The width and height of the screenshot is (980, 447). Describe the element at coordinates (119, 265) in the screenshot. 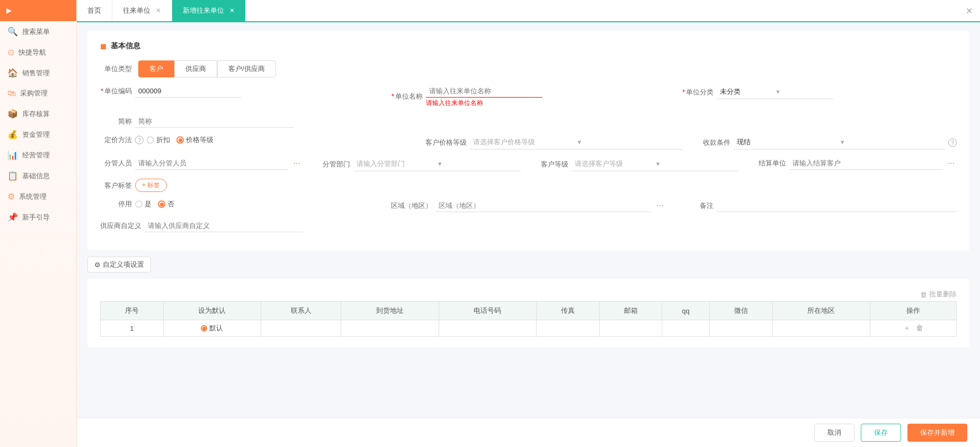

I see `custom-settings-button: ⚙ 自定义项设置` at that location.